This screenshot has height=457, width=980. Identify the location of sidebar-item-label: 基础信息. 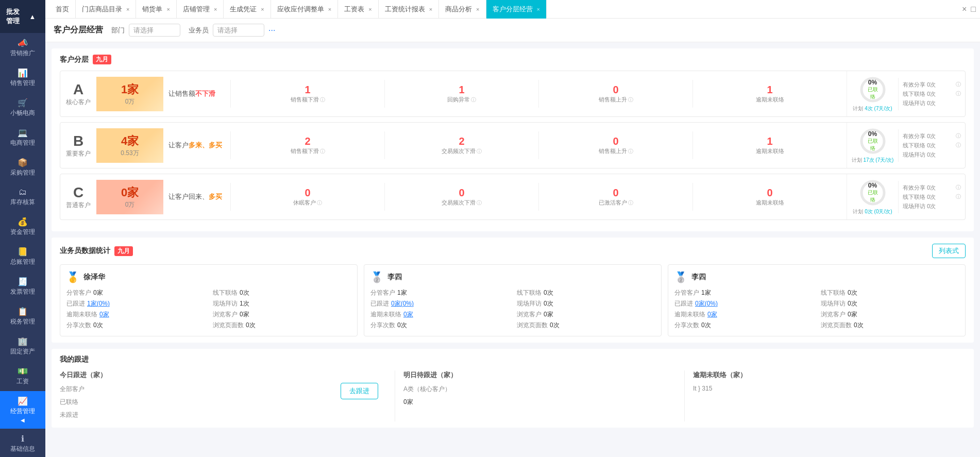
(23, 449).